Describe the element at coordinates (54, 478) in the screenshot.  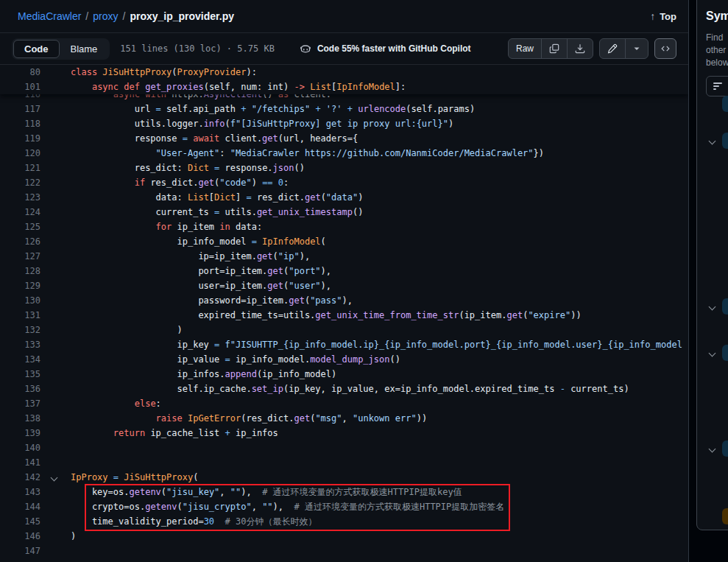
I see `collapse-chevron-icon` at that location.